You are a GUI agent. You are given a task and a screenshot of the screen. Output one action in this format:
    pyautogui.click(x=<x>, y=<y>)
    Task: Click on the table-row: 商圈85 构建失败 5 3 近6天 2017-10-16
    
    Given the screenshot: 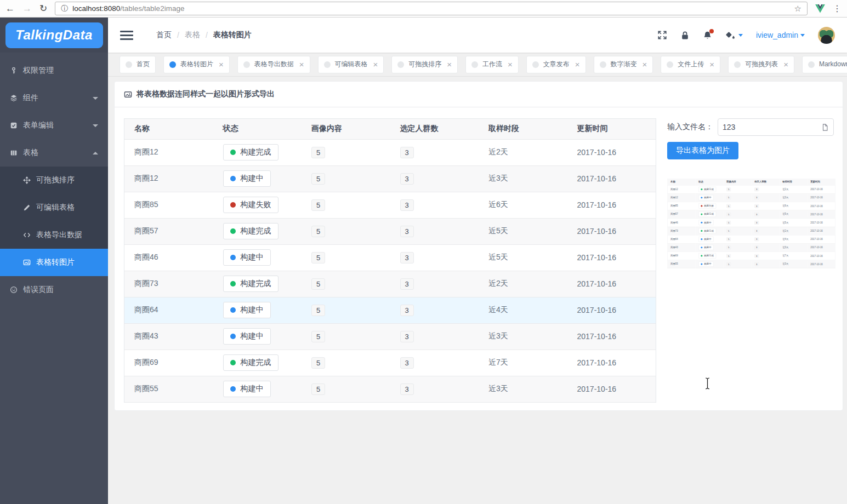 What is the action you would take?
    pyautogui.click(x=390, y=205)
    